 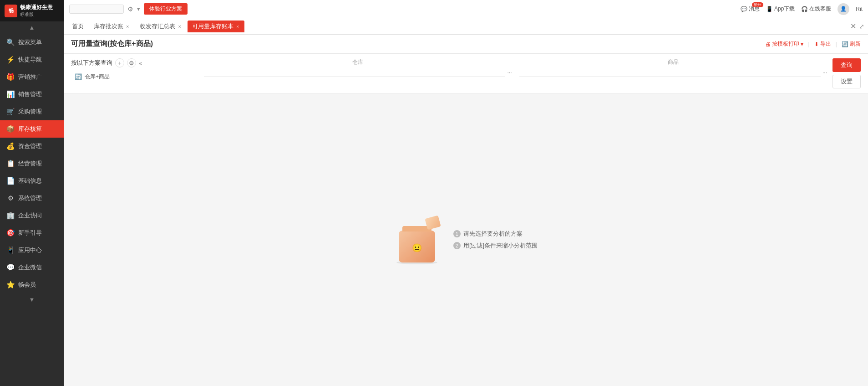 I want to click on tab-summary: 收发存汇总表×, so click(x=161, y=26).